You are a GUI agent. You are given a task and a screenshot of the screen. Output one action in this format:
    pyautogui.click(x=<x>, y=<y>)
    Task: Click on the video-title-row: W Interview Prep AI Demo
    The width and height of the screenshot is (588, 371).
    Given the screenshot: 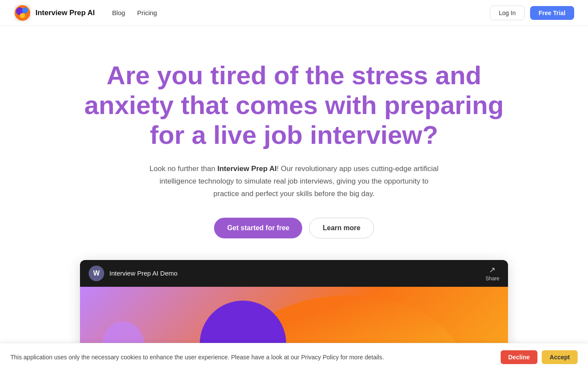 What is the action you would take?
    pyautogui.click(x=133, y=273)
    